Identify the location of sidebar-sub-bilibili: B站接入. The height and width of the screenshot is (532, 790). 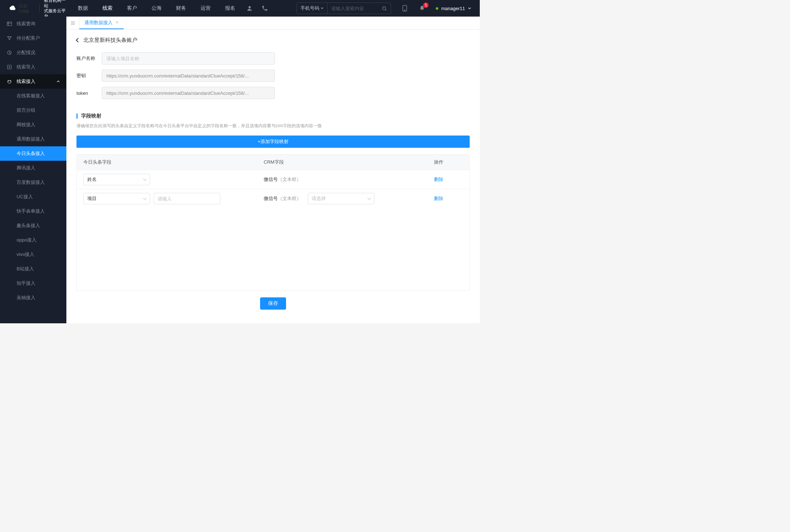
(33, 269).